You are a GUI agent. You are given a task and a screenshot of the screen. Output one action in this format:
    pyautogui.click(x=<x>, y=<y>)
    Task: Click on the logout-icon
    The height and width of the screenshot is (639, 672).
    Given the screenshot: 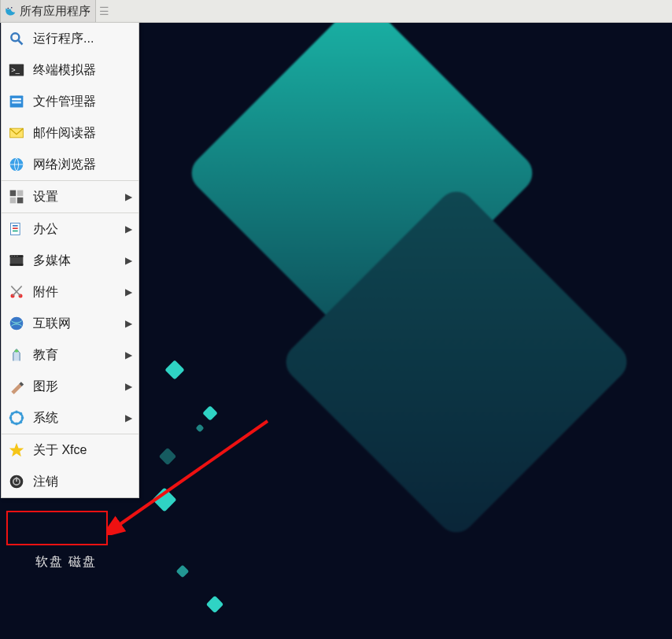 What is the action you would take?
    pyautogui.click(x=17, y=482)
    